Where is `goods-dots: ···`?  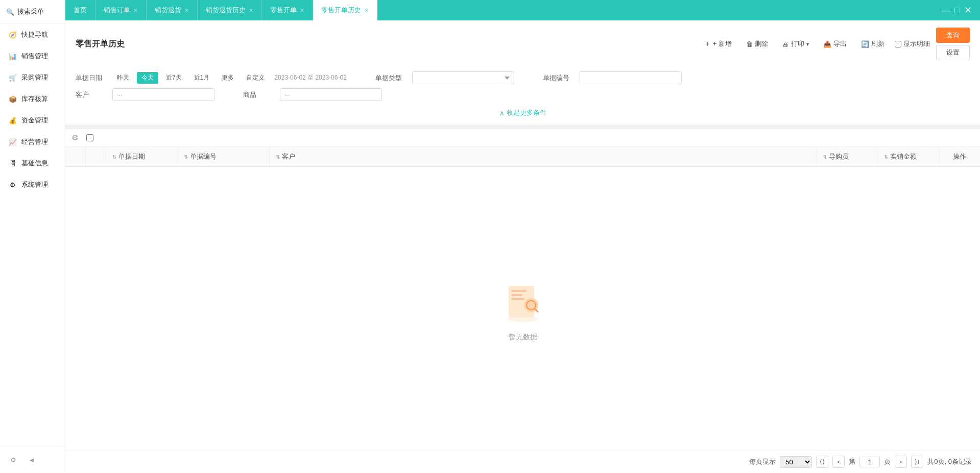
goods-dots: ··· is located at coordinates (287, 95).